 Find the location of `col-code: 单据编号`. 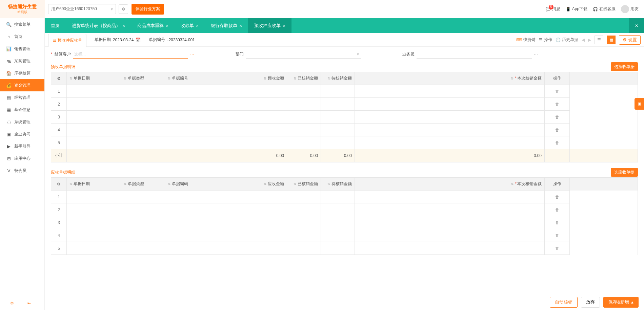

col-code: 单据编号 is located at coordinates (209, 79).